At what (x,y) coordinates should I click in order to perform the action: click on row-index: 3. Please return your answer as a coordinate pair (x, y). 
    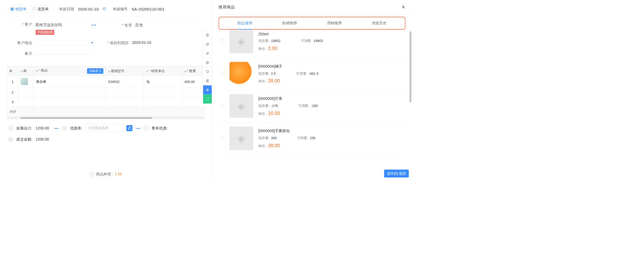
    Looking at the image, I should click on (13, 102).